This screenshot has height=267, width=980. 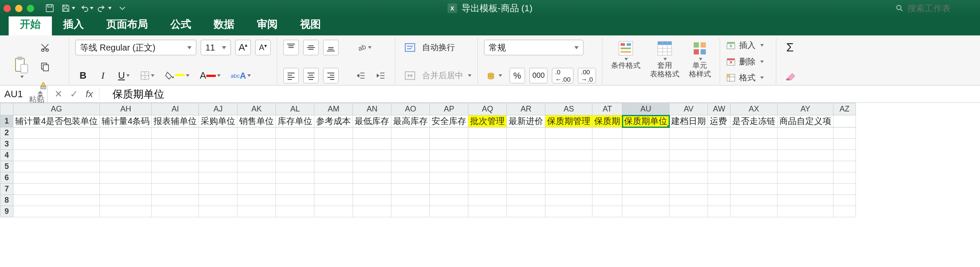 What do you see at coordinates (845, 200) in the screenshot?
I see `cell-AZ8` at bounding box center [845, 200].